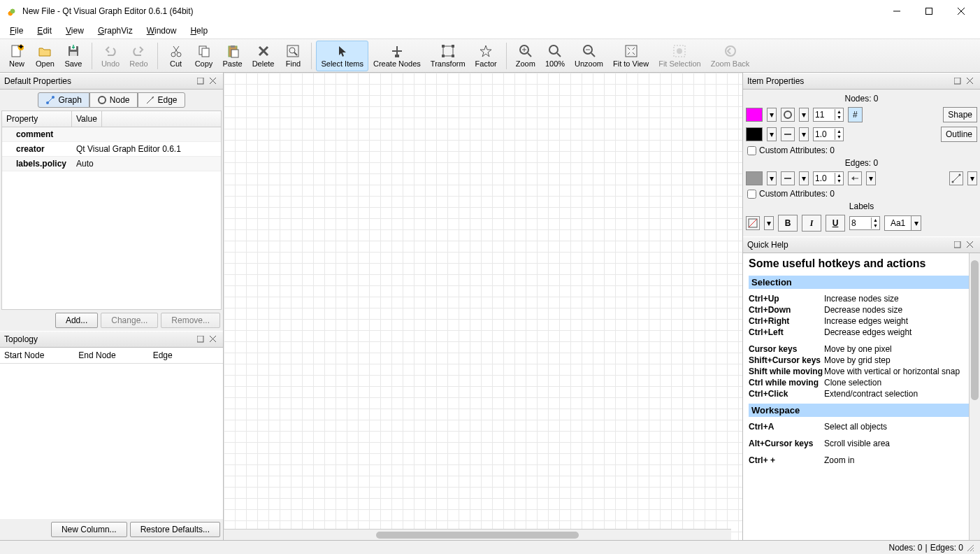  Describe the element at coordinates (448, 56) in the screenshot. I see `transform-button: Transform` at that location.